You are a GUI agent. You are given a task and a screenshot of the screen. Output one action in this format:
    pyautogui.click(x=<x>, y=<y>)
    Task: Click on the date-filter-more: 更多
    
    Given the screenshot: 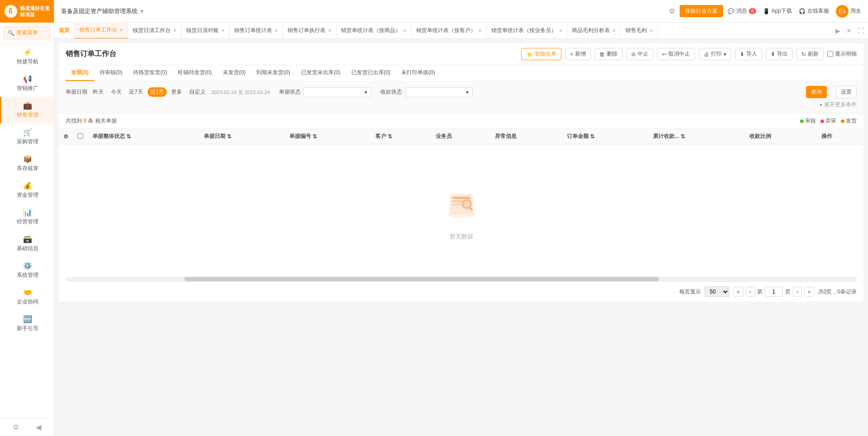 What is the action you would take?
    pyautogui.click(x=177, y=92)
    